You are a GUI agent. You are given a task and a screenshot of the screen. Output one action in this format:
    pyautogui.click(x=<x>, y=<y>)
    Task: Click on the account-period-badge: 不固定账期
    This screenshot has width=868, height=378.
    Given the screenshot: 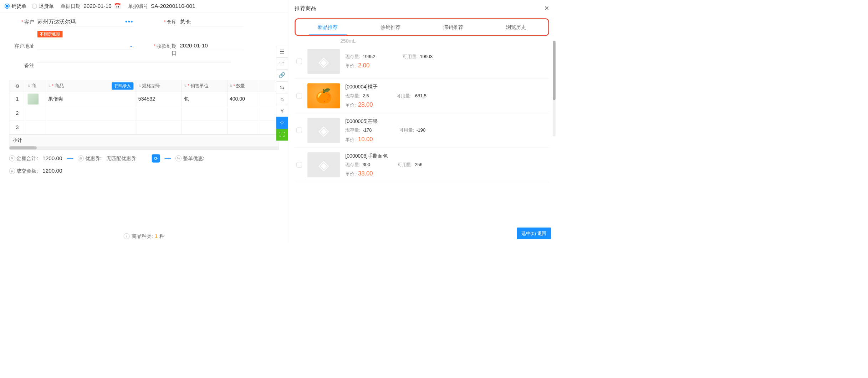 What is the action you would take?
    pyautogui.click(x=50, y=34)
    